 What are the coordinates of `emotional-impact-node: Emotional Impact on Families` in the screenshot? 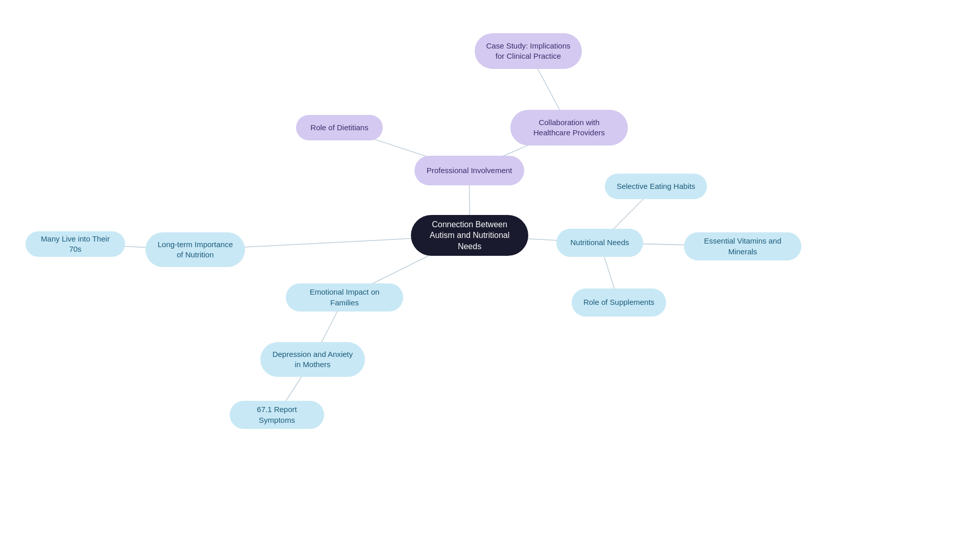 It's located at (345, 297).